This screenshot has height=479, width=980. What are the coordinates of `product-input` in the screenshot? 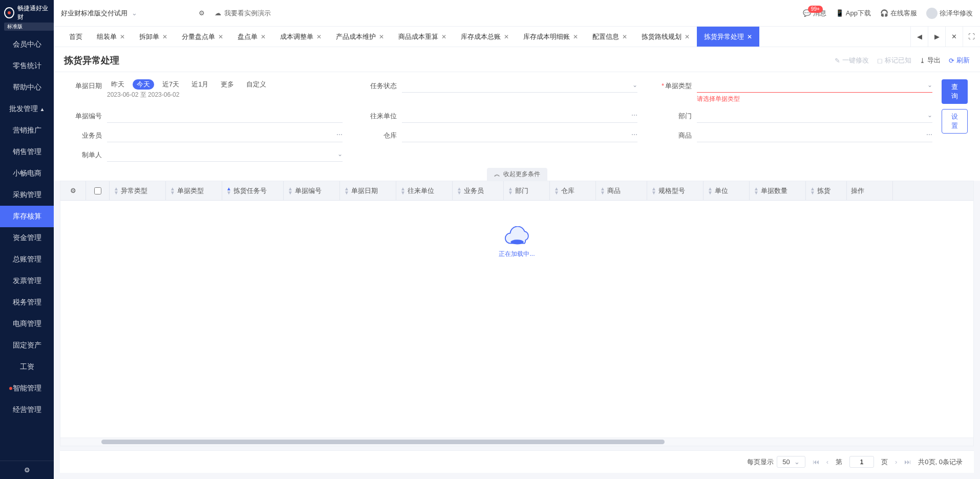 It's located at (815, 136).